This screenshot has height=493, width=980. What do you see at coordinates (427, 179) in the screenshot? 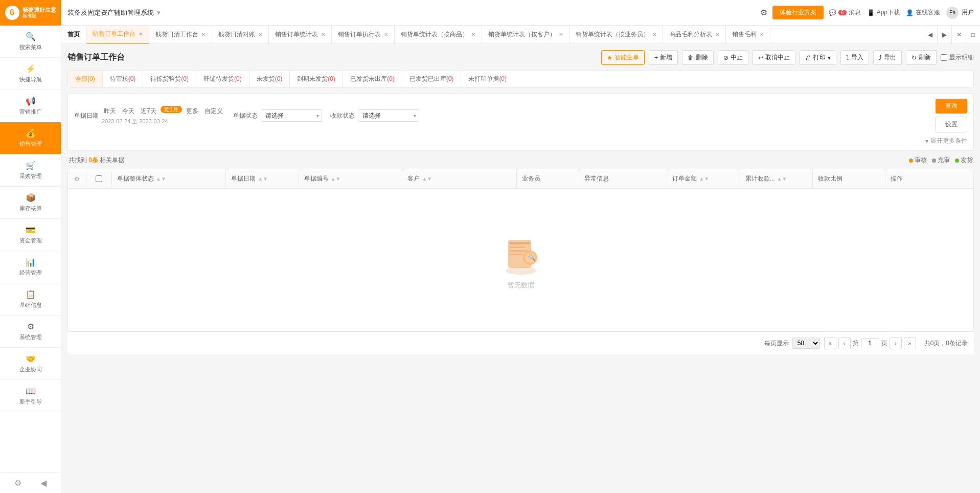
I see `sort-customer: ▲▼` at bounding box center [427, 179].